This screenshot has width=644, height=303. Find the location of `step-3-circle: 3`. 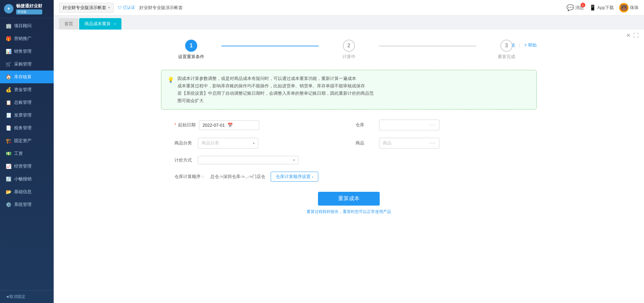

step-3-circle: 3 is located at coordinates (506, 46).